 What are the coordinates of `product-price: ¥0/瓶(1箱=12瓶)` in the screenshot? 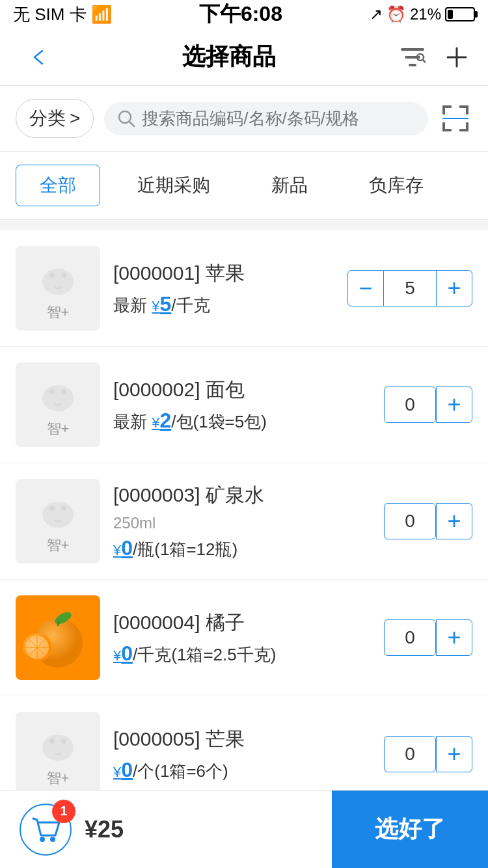 It's located at (249, 549).